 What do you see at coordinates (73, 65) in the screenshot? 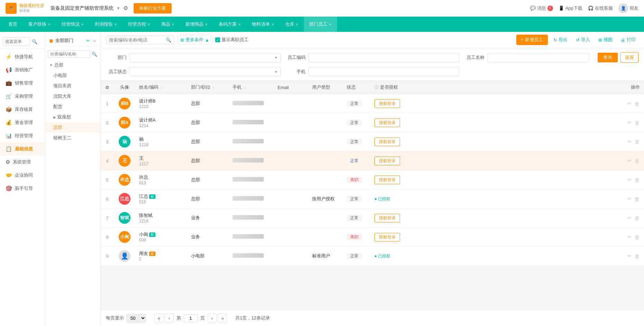
I see `tree-node-zongbu-parent: ▼ 总部` at bounding box center [73, 65].